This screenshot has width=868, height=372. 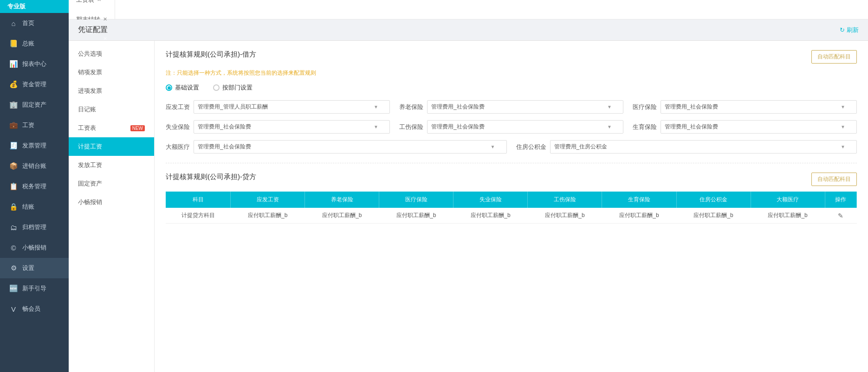 What do you see at coordinates (416, 199) in the screenshot?
I see `credit-col-3: 医疗保险` at bounding box center [416, 199].